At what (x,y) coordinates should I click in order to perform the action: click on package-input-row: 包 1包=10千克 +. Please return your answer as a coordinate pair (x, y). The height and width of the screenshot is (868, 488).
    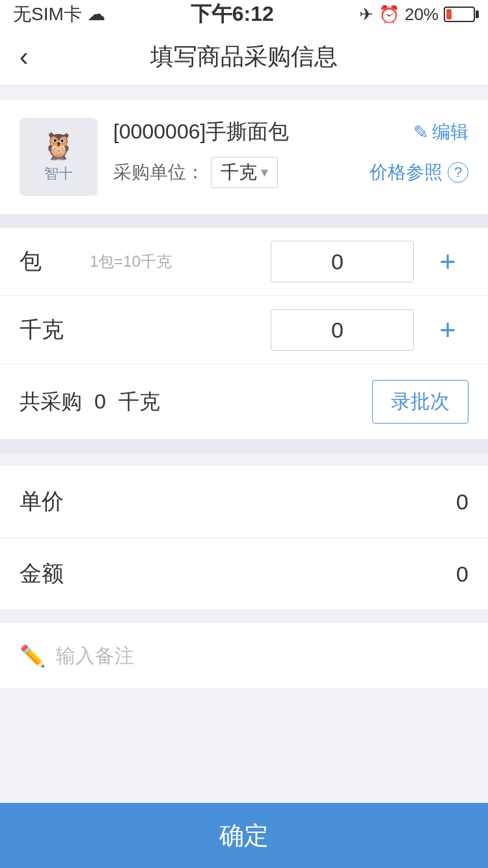
    Looking at the image, I should click on (244, 262).